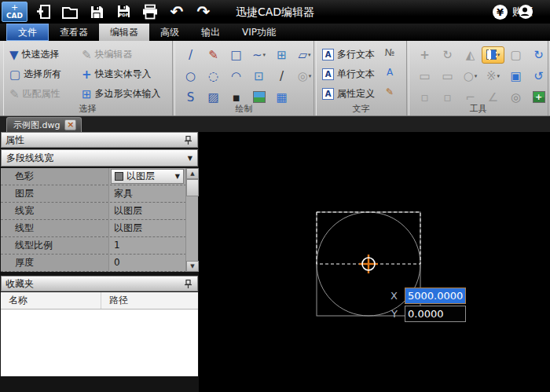 Image resolution: width=550 pixels, height=392 pixels. I want to click on menu-output: 输出, so click(211, 32).